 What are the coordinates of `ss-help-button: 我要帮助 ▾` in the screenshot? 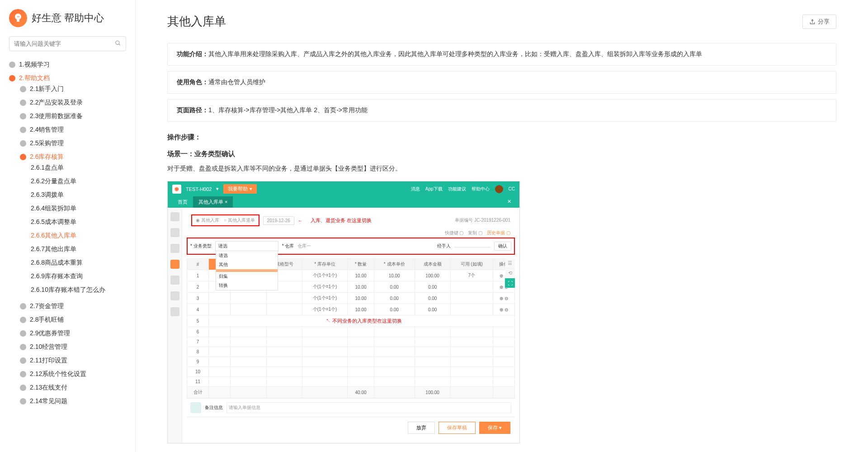 It's located at (240, 189).